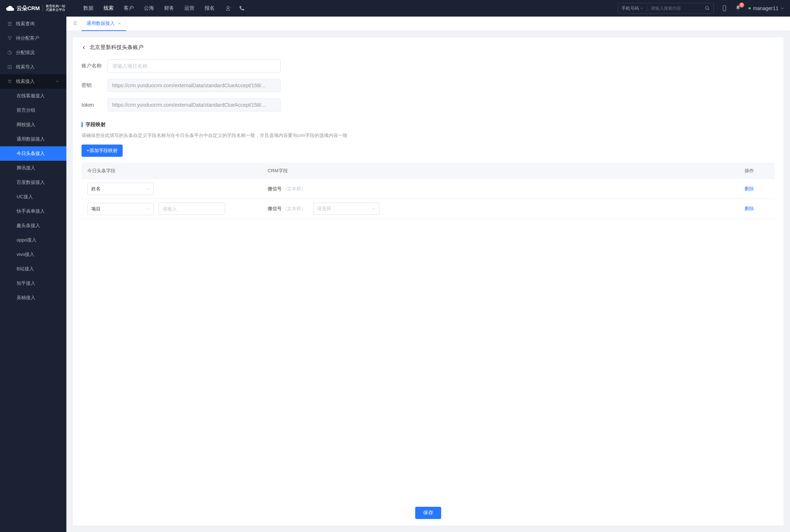 This screenshot has width=790, height=532. Describe the element at coordinates (724, 8) in the screenshot. I see `mobile-icon` at that location.